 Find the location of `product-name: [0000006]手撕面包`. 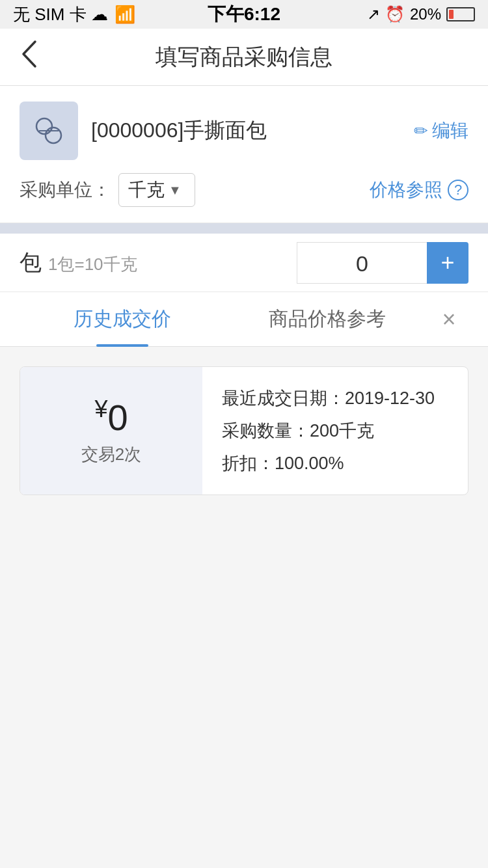

product-name: [0000006]手撕面包 is located at coordinates (179, 131).